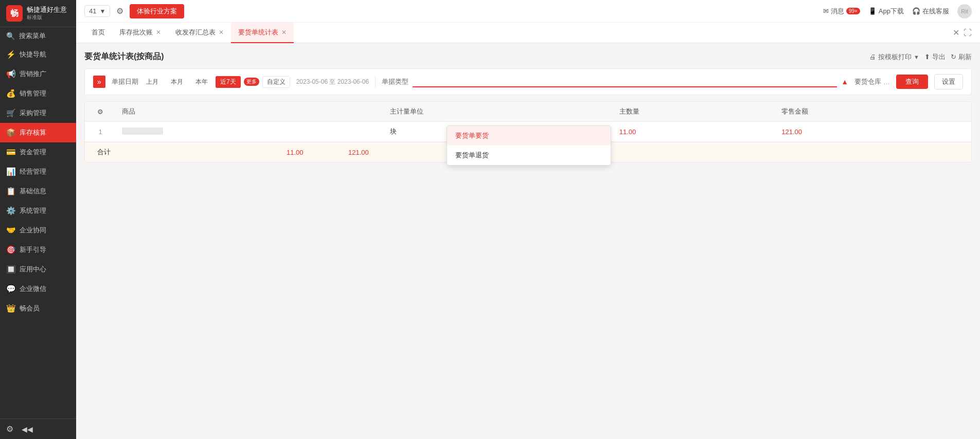  Describe the element at coordinates (939, 57) in the screenshot. I see `export-label: 导出` at that location.